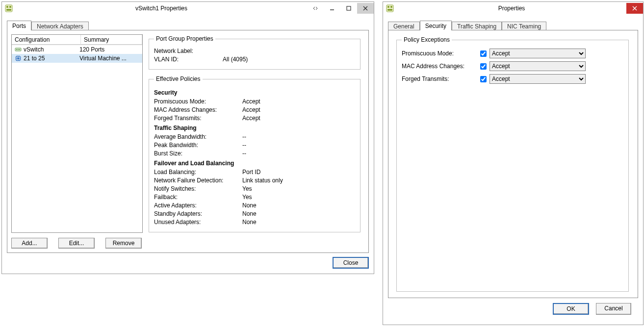 This screenshot has height=328, width=644. I want to click on tabstrip: Ports Network Adapters, so click(188, 25).